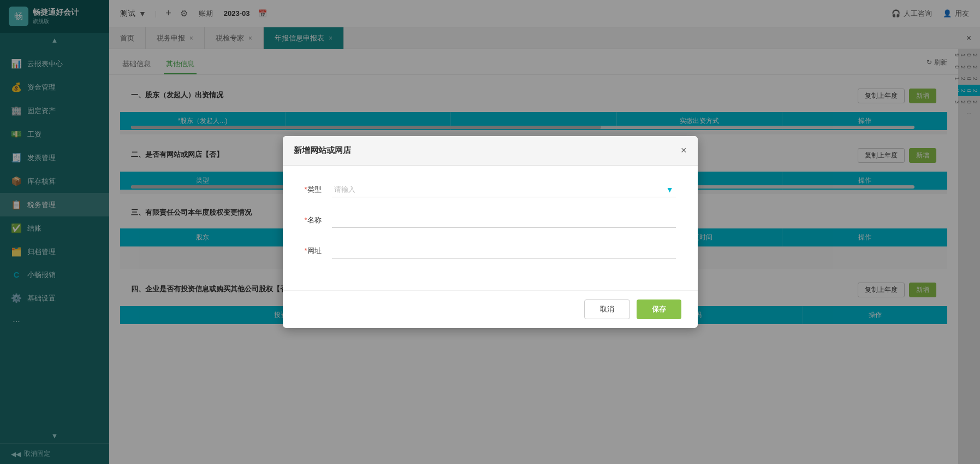 The height and width of the screenshot is (464, 980). I want to click on type-label: *type类型, so click(318, 190).